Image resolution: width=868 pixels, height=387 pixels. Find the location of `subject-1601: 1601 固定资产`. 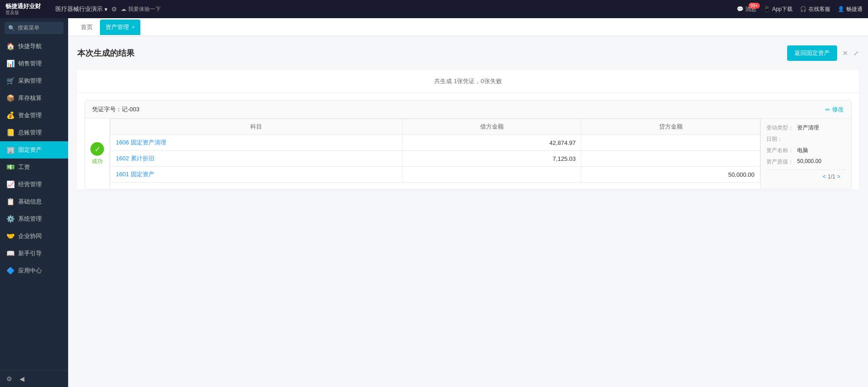

subject-1601: 1601 固定资产 is located at coordinates (257, 174).